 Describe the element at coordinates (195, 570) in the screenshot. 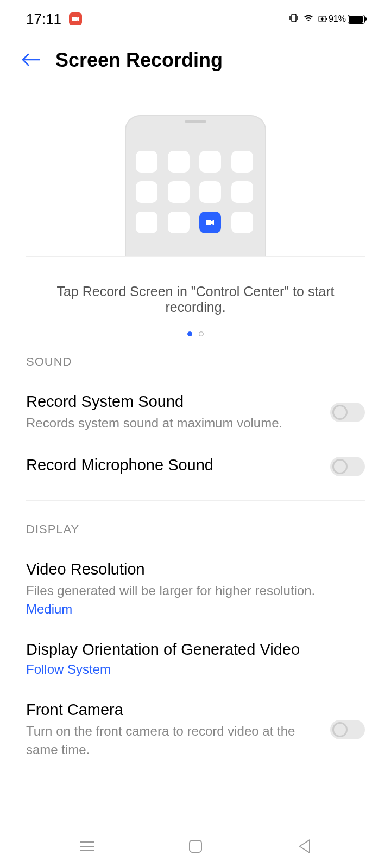

I see `setting-title: Video Resolution` at that location.